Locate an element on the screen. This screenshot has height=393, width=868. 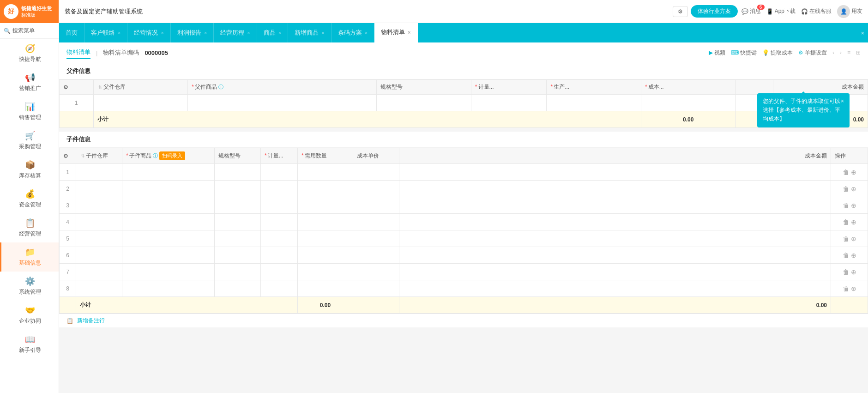
sidebar-item-sales: 📊 销售管理 is located at coordinates (30, 112).